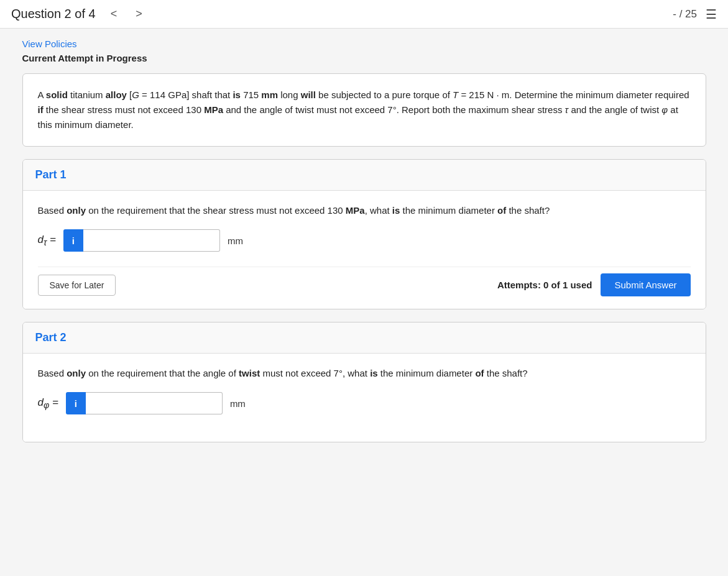  I want to click on question-title: Question 2 of 4, so click(53, 14).